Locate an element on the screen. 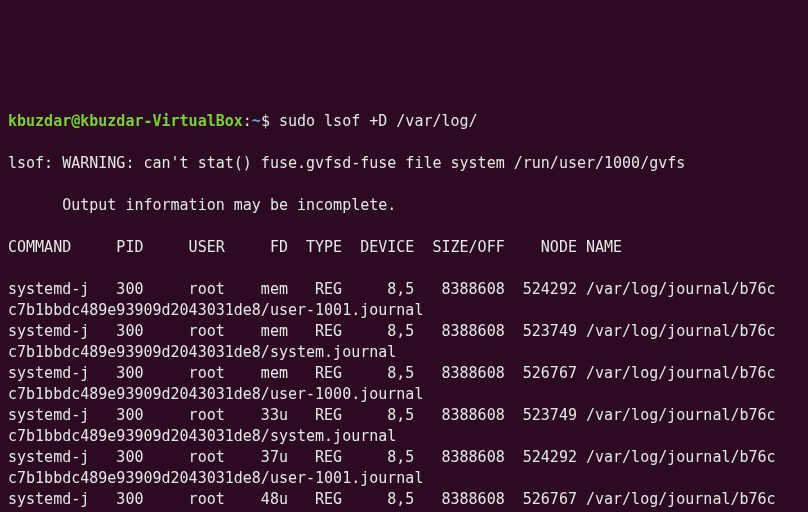 The height and width of the screenshot is (512, 808). table-row: systemd-j 300 root 33u REG 8,5 8388608 5… is located at coordinates (404, 416).